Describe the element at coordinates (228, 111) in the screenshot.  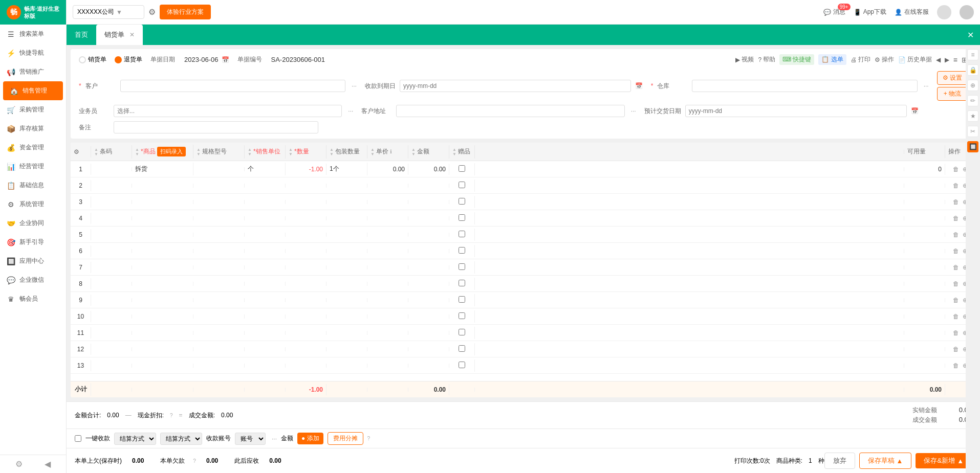
I see `salesperson-input` at that location.